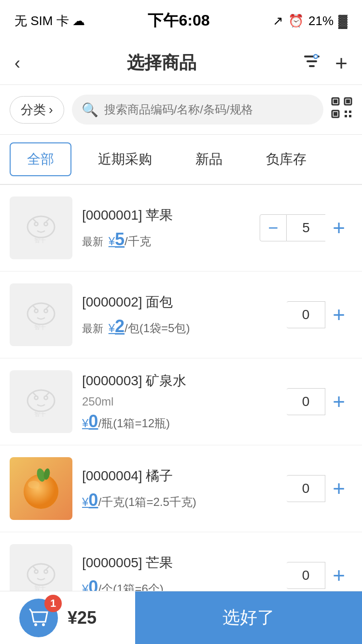  I want to click on nav-right: +, so click(325, 63).